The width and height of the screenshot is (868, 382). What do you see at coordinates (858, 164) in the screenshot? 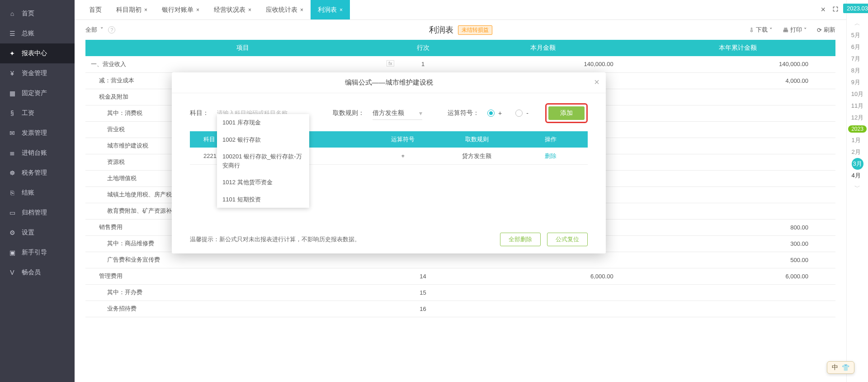
I see `month-3月: 3月` at bounding box center [858, 164].